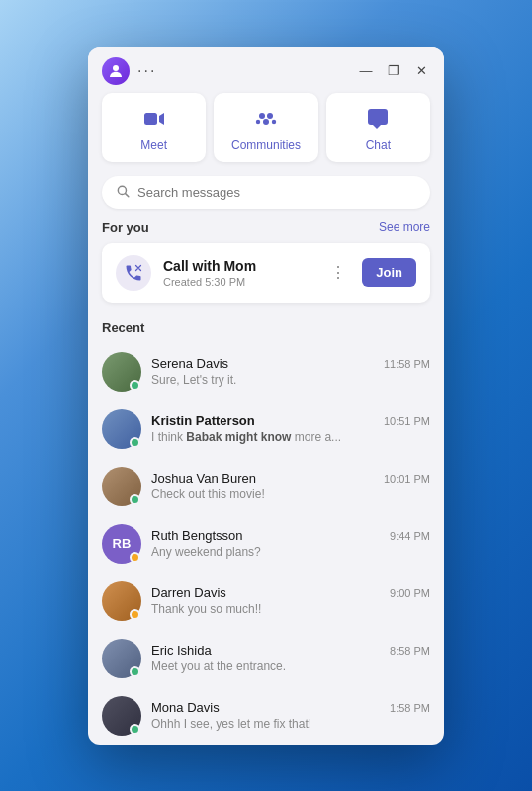  I want to click on meet-nav-button: Meet, so click(154, 128).